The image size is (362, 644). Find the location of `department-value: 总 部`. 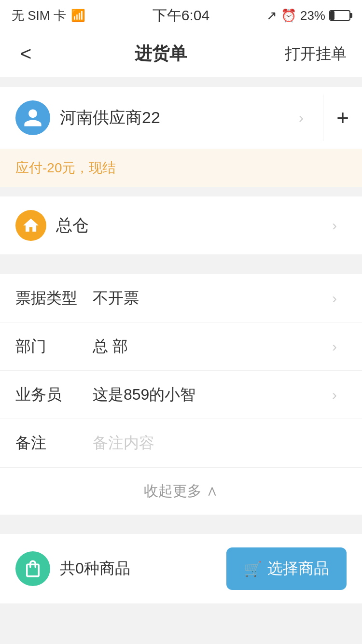

department-value: 总 部 is located at coordinates (212, 347).